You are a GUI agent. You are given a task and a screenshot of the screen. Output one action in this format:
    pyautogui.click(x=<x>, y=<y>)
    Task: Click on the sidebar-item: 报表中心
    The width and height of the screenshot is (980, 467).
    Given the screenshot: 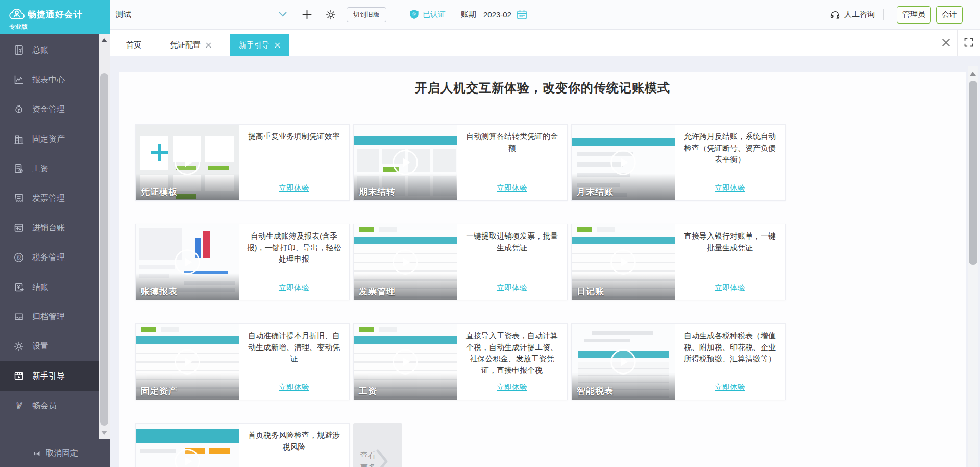 What is the action you would take?
    pyautogui.click(x=49, y=80)
    